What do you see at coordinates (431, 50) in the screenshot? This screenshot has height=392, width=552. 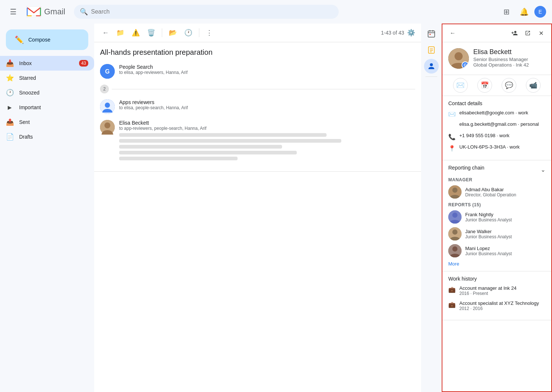 I see `tasks-side-icon` at bounding box center [431, 50].